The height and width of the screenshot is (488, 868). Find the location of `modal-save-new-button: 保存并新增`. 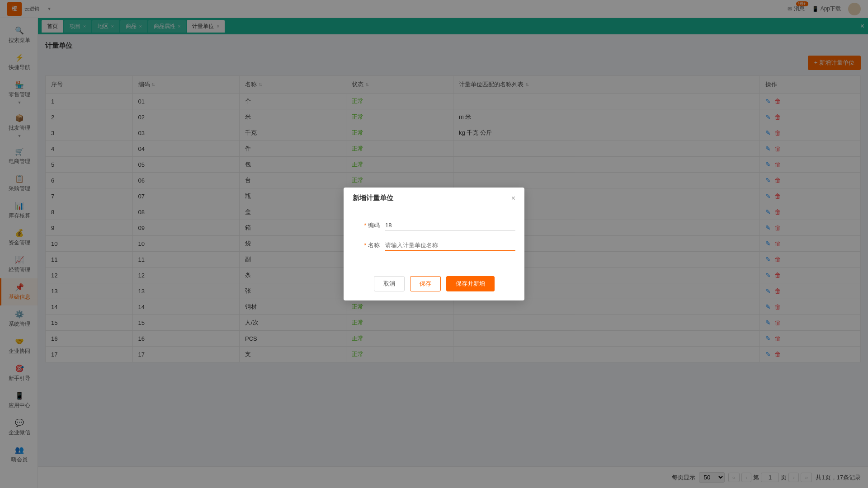

modal-save-new-button: 保存并新增 is located at coordinates (470, 284).